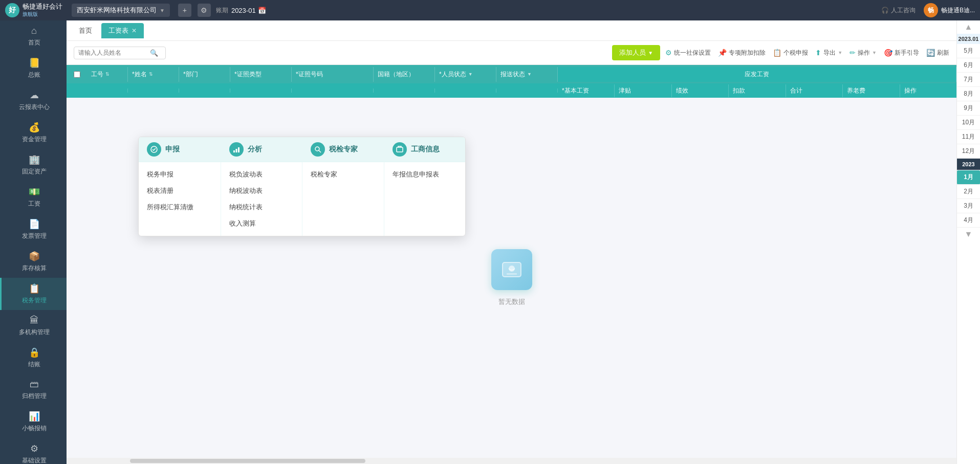 The image size is (980, 464). What do you see at coordinates (968, 234) in the screenshot?
I see `rp-nav-down: ▼` at bounding box center [968, 234].